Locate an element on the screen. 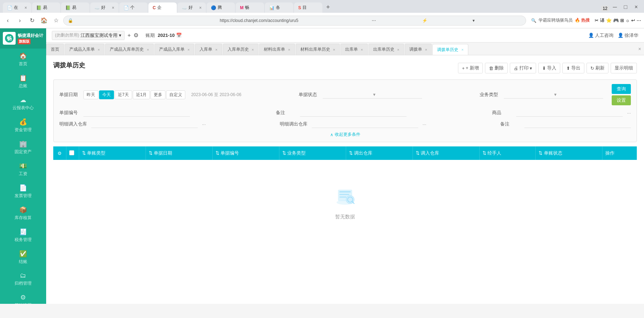 The height and width of the screenshot is (318, 644). sidebar-item-invoice: 📄 发票管理 is located at coordinates (23, 191).